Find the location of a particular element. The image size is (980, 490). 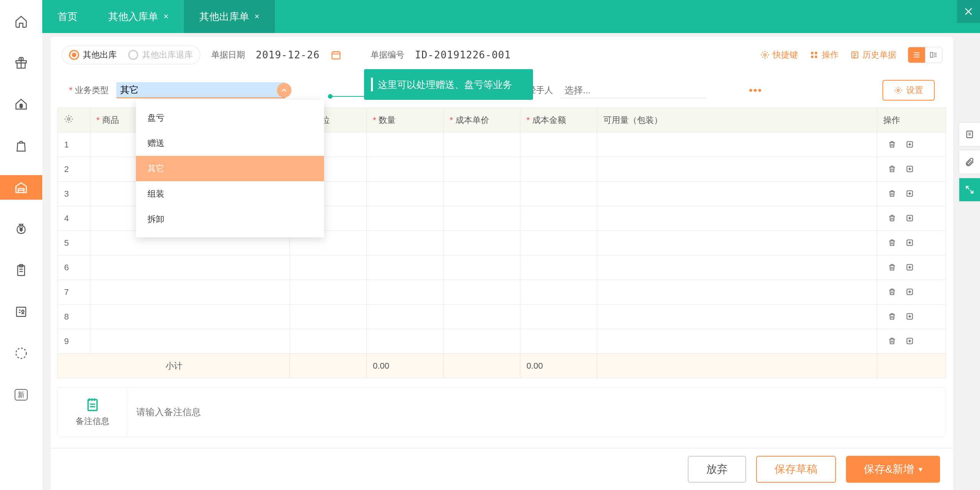

nav-finance: $ is located at coordinates (21, 104).